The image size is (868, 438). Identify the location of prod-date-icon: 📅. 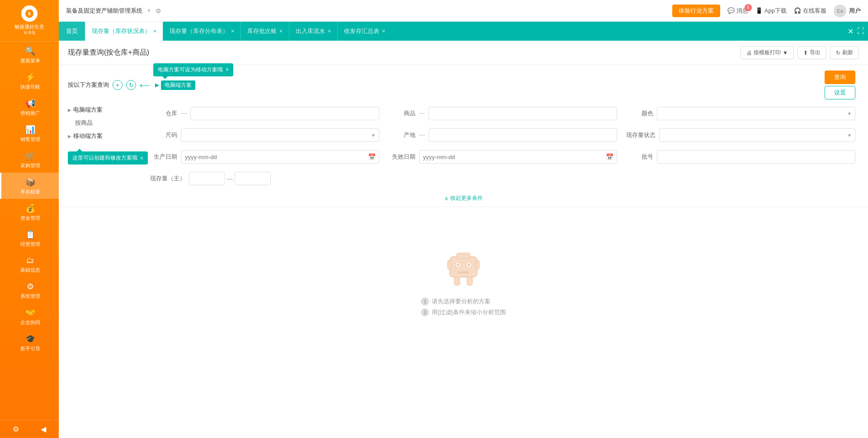
(372, 157).